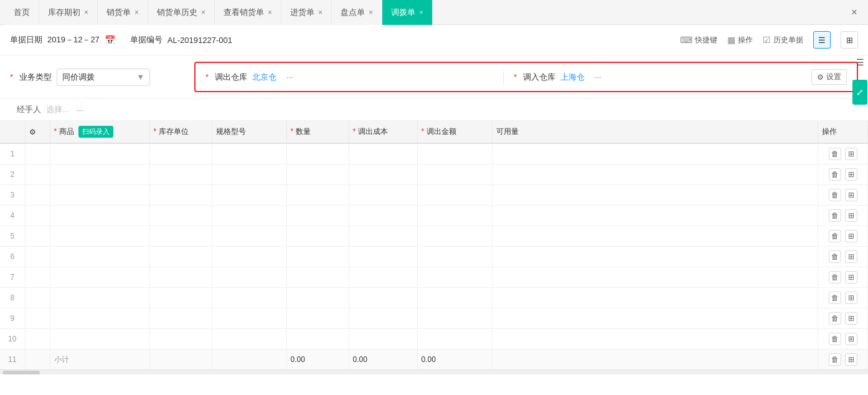 This screenshot has width=868, height=395. Describe the element at coordinates (434, 372) in the screenshot. I see `horizontal-scrollbar` at that location.